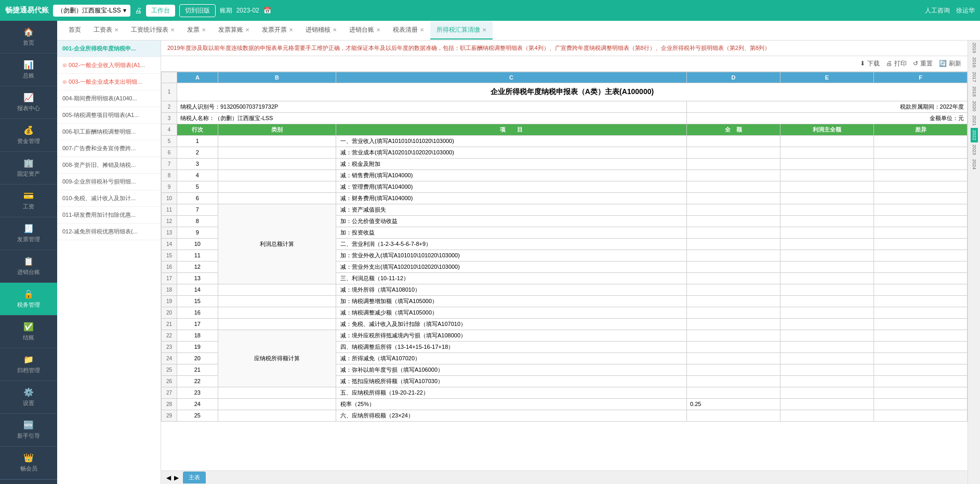  What do you see at coordinates (29, 201) in the screenshot?
I see `sidebar-item-salary: 💳 工资` at bounding box center [29, 201].